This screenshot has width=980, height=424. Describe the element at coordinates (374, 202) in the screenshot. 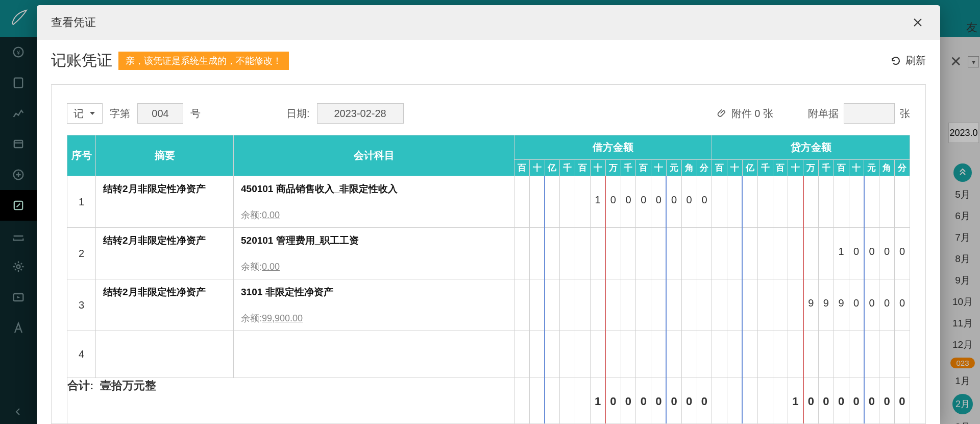

I see `cell-account: 450101 商品销售收入_非限定性收入余额:0.00` at that location.